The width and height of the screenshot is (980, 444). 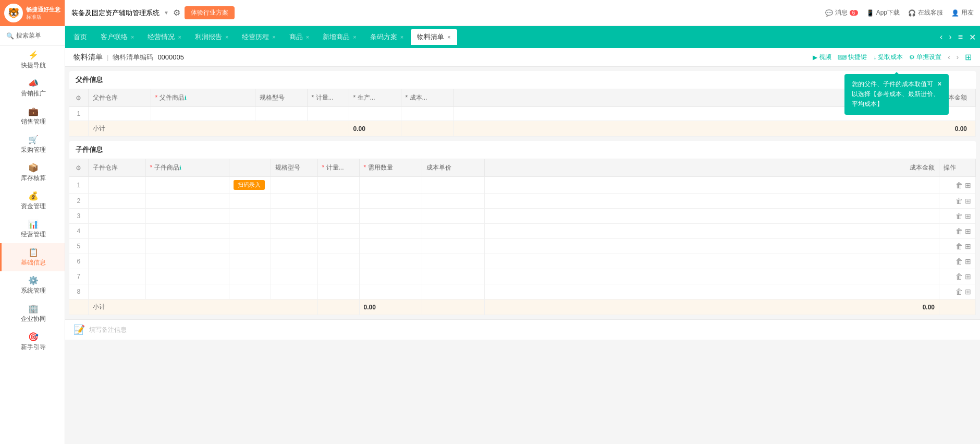 I want to click on tab-profit: 利润报告 ×, so click(x=212, y=37).